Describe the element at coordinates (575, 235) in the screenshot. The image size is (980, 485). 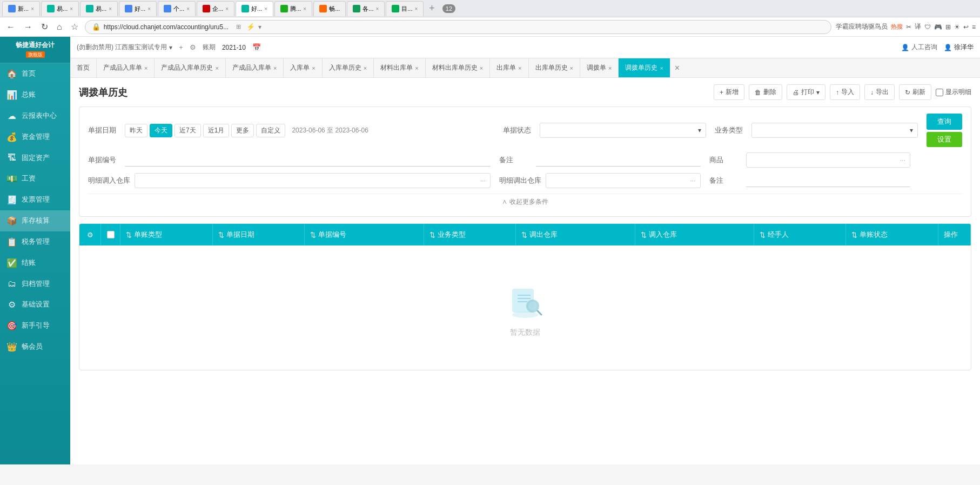
I see `th-out-warehouse: ⇅ 调出仓库` at that location.